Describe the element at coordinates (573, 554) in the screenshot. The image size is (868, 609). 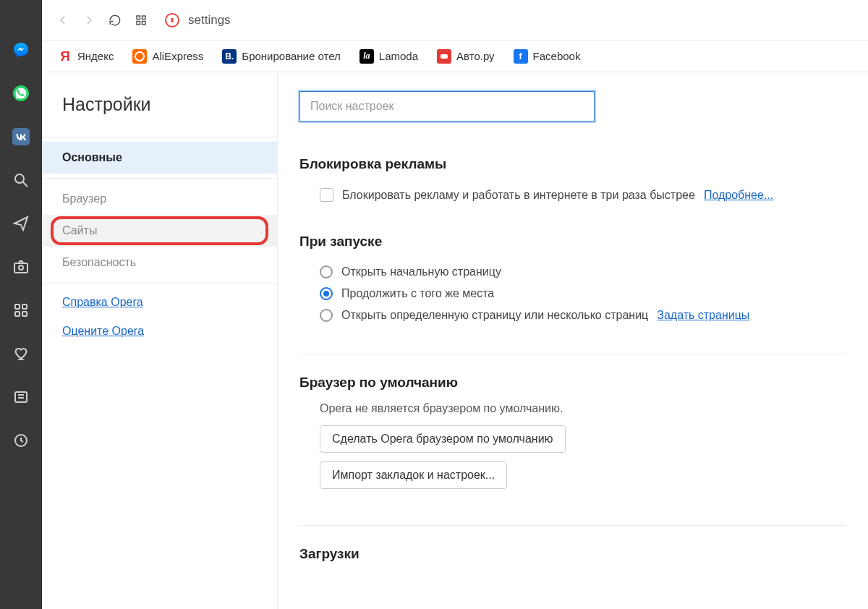
I see `section-downloads: Загрузки` at that location.